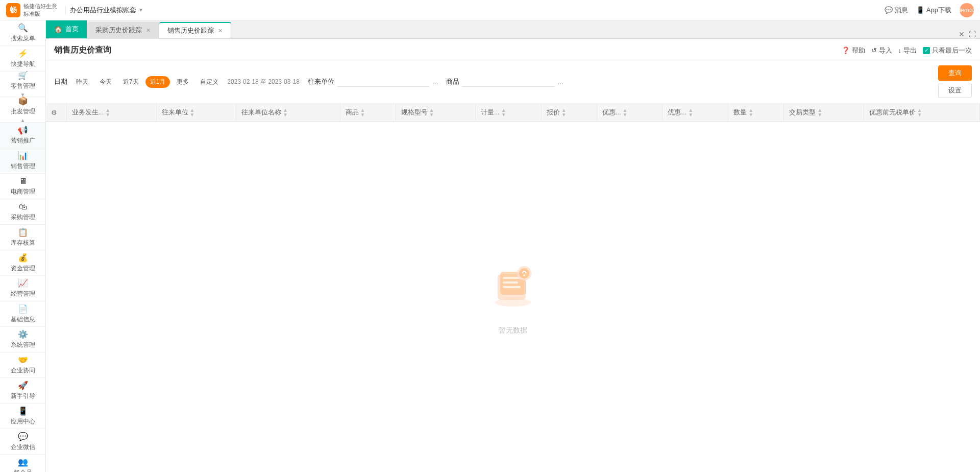 This screenshot has height=472, width=980. I want to click on business-icon: 📈, so click(23, 283).